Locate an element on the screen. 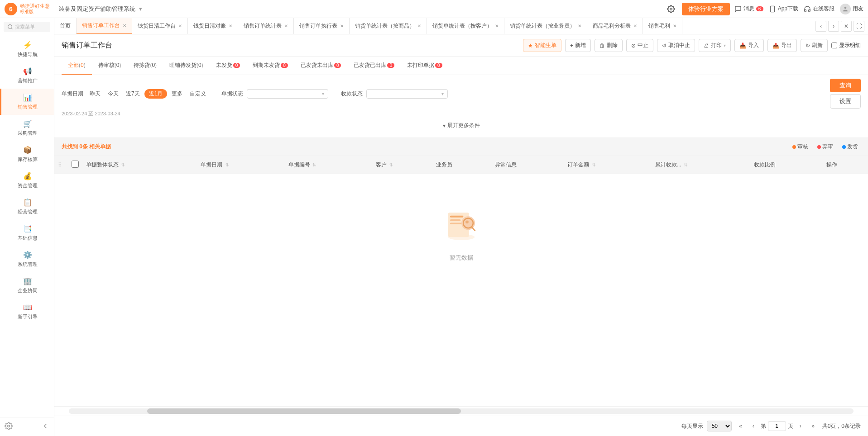  tab-close-all-btn: ✕ is located at coordinates (846, 26).